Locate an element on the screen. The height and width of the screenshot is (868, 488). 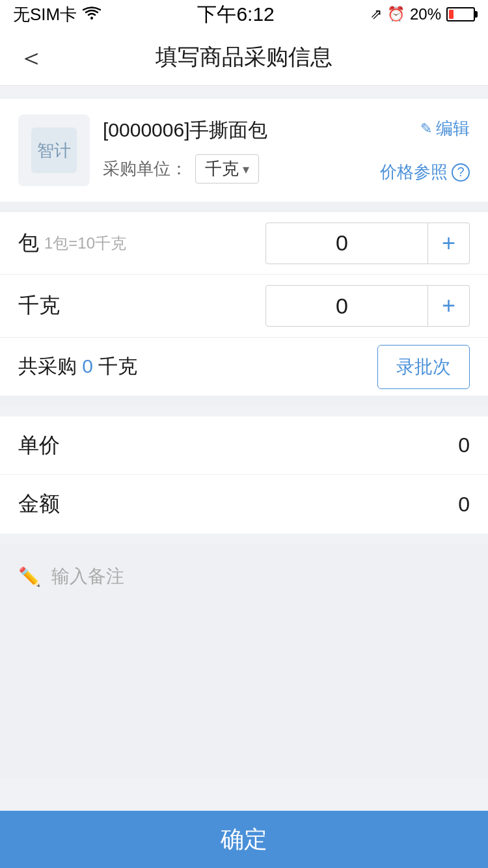
logo-text: 智计 is located at coordinates (54, 151).